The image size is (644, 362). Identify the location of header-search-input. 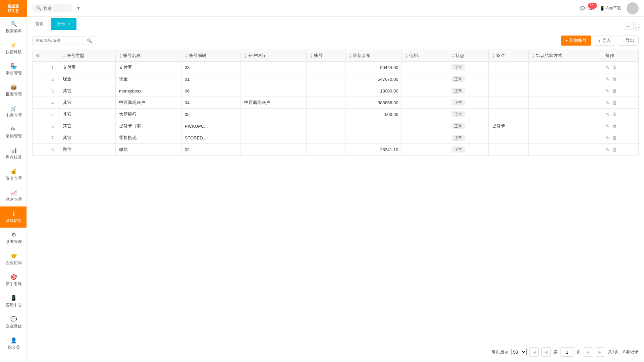
(57, 8).